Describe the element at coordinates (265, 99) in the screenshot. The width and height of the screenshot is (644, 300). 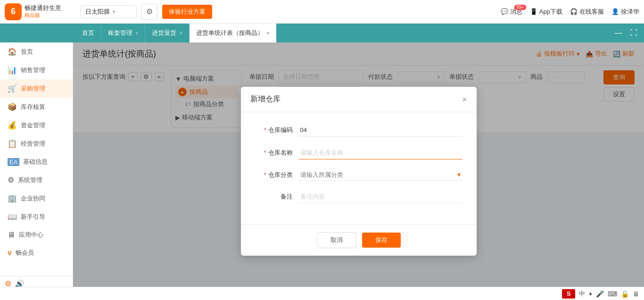
I see `dialog-title: 新增仓库` at that location.